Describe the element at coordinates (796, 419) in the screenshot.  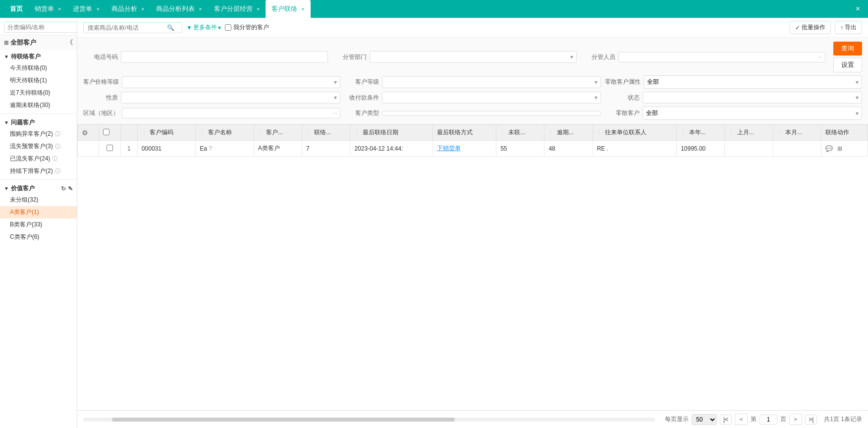
I see `next-page-button: ＞` at that location.